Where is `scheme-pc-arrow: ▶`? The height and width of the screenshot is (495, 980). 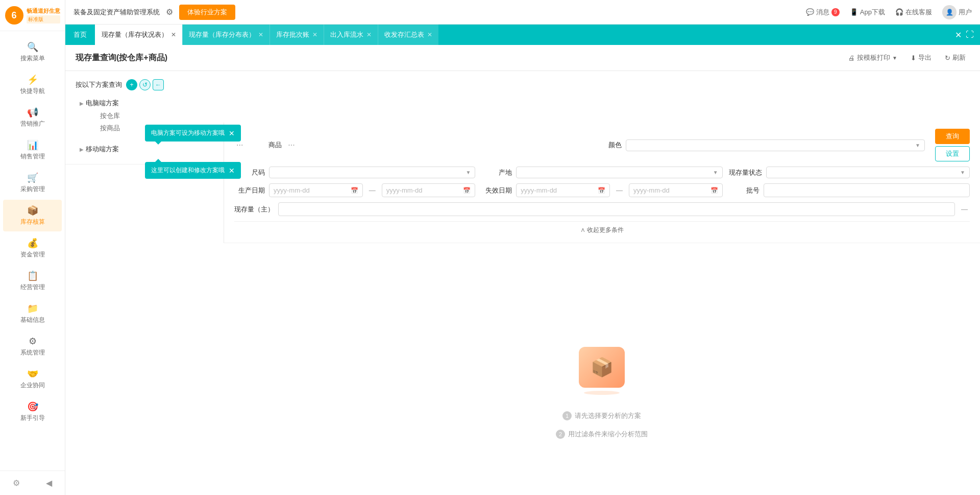
scheme-pc-arrow: ▶ is located at coordinates (82, 103).